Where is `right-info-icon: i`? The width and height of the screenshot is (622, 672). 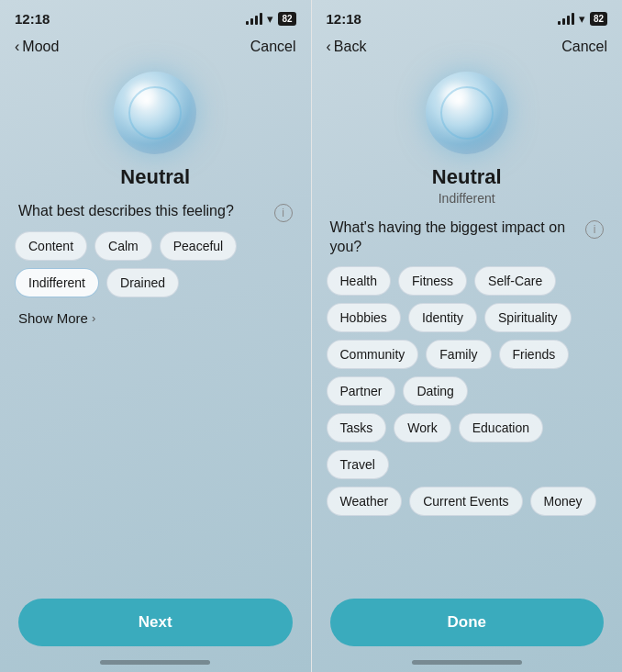
right-info-icon: i is located at coordinates (594, 230).